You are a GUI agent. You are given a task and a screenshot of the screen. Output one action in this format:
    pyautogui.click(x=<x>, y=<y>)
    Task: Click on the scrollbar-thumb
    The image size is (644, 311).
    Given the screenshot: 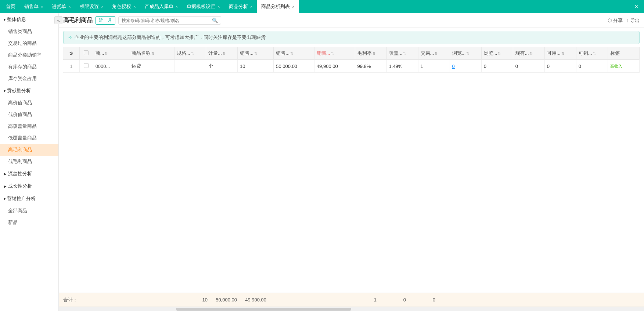 What is the action you would take?
    pyautogui.click(x=264, y=309)
    